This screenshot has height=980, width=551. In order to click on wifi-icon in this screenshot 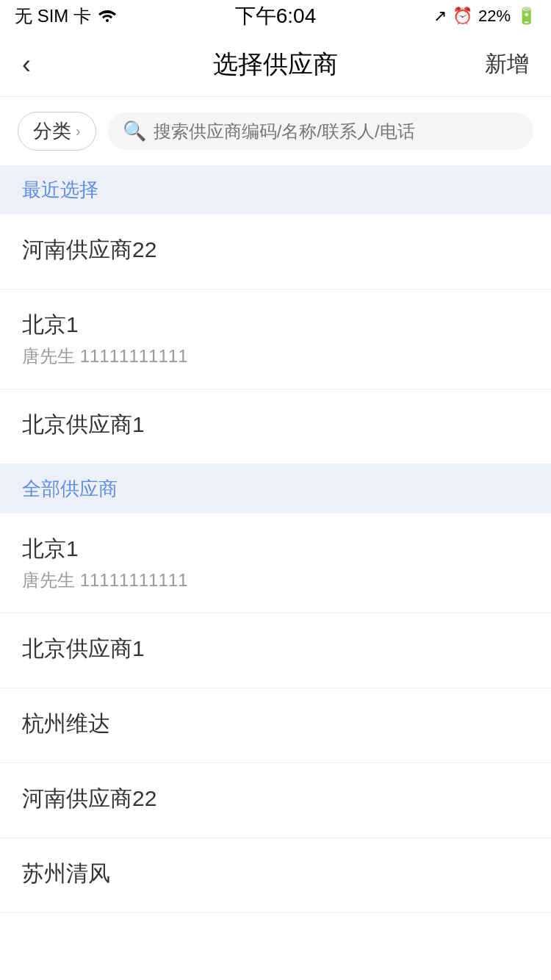, I will do `click(107, 16)`.